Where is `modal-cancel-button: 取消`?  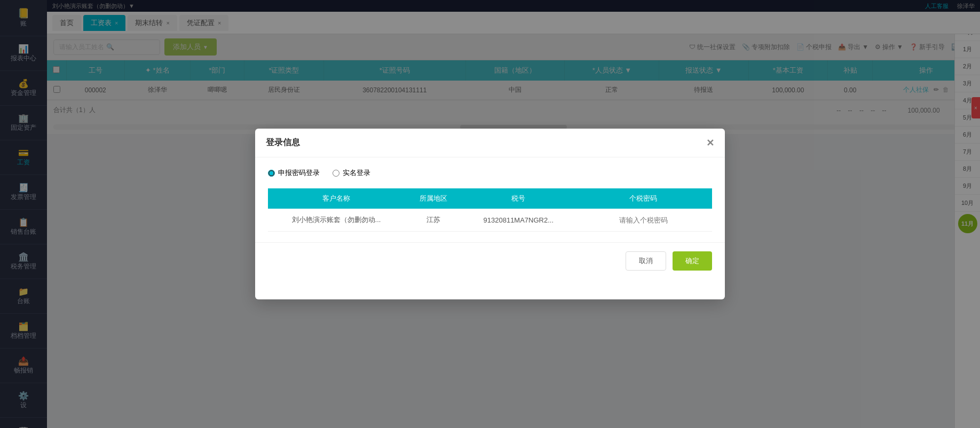
modal-cancel-button: 取消 is located at coordinates (646, 261).